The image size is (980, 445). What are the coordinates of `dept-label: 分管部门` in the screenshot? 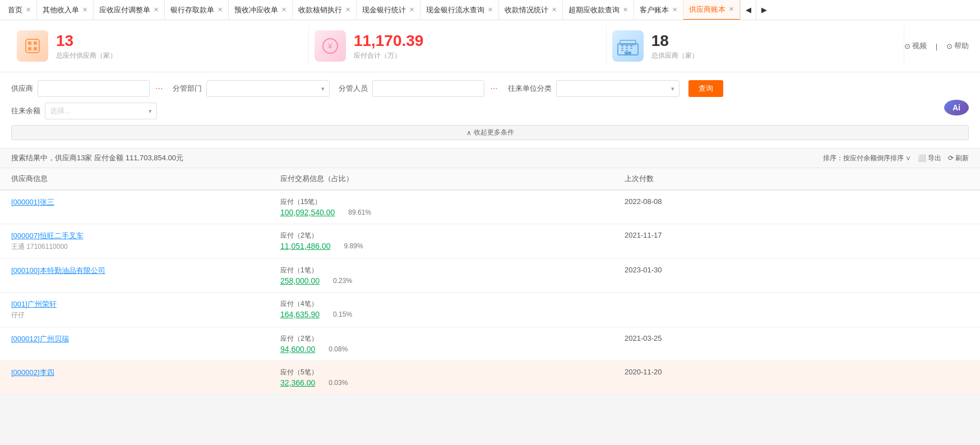 It's located at (187, 89).